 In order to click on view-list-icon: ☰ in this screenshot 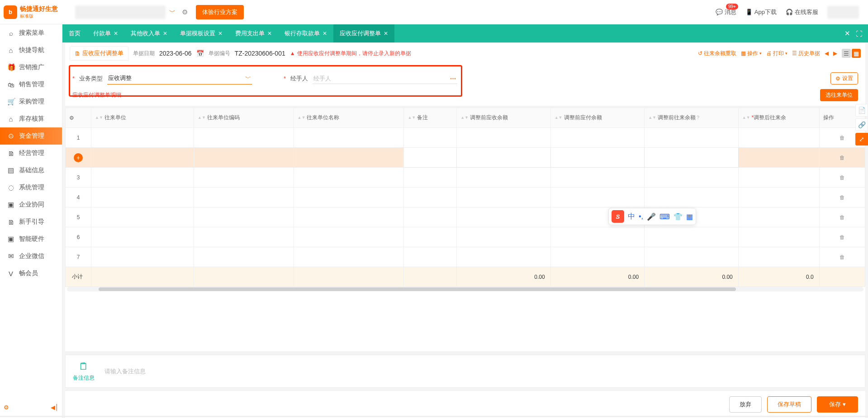, I will do `click(846, 53)`.